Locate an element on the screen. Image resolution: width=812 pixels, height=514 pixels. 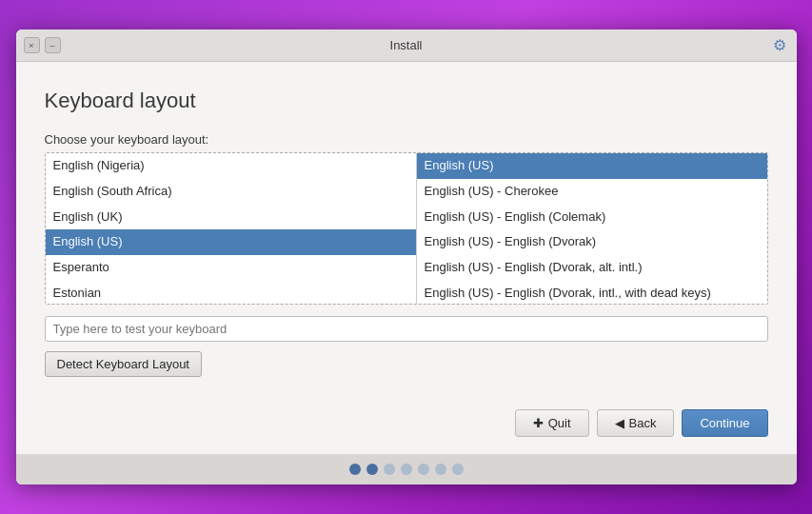
window-title: Install is located at coordinates (406, 46).